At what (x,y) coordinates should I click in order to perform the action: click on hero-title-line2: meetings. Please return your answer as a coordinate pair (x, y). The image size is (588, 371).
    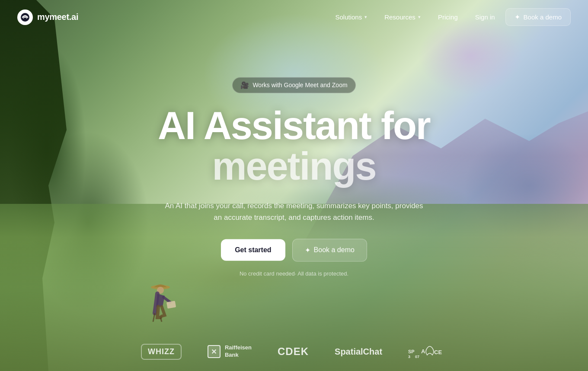
    Looking at the image, I should click on (294, 166).